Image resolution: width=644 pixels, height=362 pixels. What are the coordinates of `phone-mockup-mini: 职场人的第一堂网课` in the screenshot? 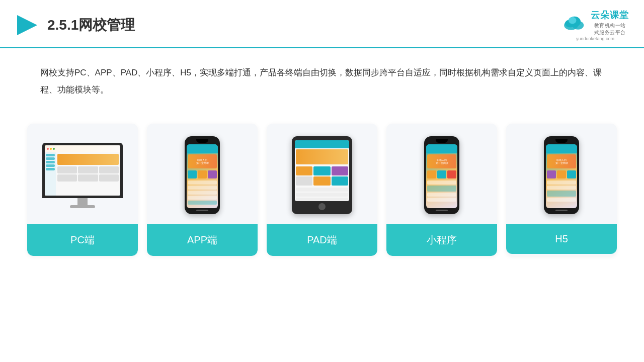 It's located at (442, 175).